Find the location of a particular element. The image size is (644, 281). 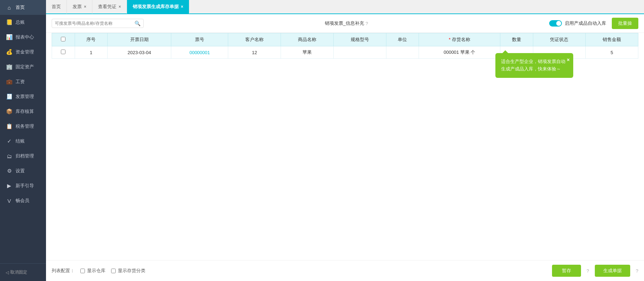

show-warehouse-label: 显示仓库 is located at coordinates (93, 271).